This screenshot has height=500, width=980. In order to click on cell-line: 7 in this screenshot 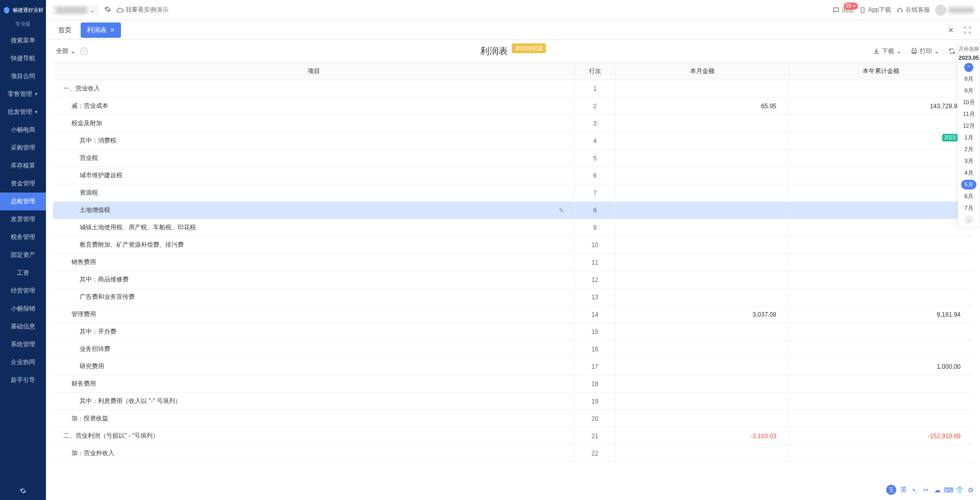, I will do `click(595, 193)`.